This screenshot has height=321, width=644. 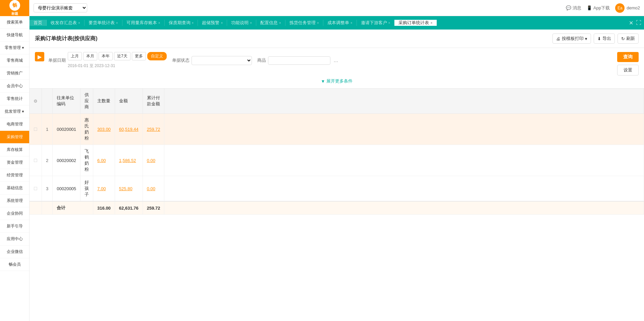 I want to click on tab-close-collect-summary: ×, so click(x=79, y=23).